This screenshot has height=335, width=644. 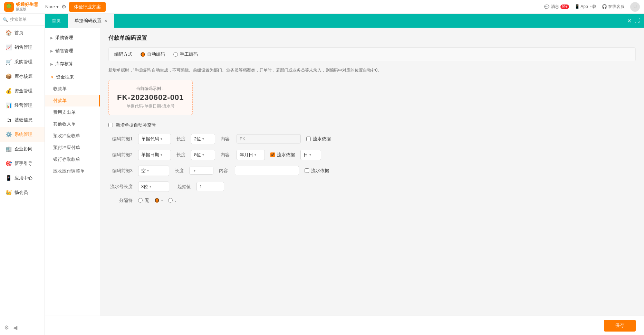 I want to click on prefix3-dropdown-arrow: ▾, so click(x=148, y=171).